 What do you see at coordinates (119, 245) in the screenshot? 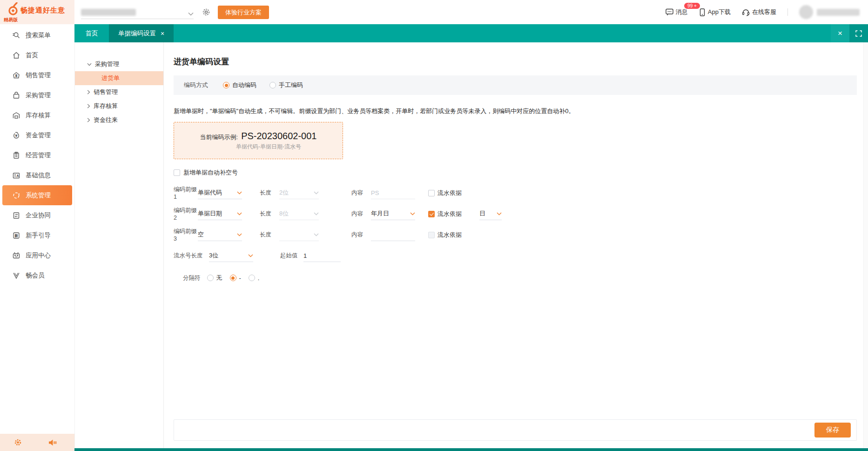
I see `secondary-sidebar: 采购管理 进货单 销售管理 库存核算 资金往来` at bounding box center [119, 245].